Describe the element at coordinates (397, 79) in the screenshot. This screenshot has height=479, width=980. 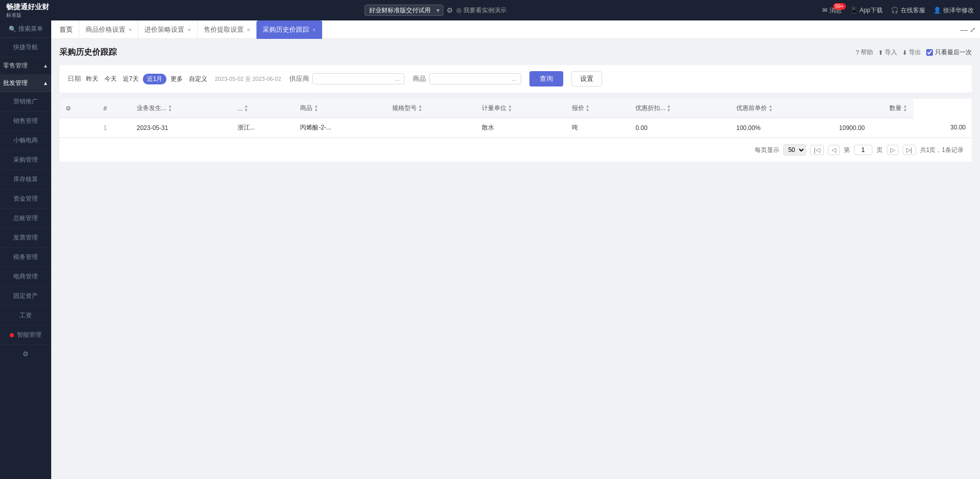
I see `supplier-more-icon: ...` at that location.